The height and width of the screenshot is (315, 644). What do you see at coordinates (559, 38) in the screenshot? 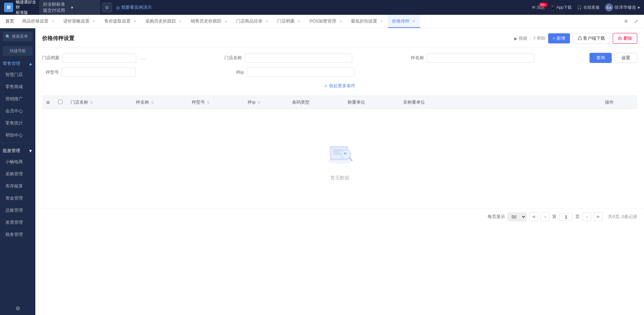
I see `add-btn: + 新增` at bounding box center [559, 38].